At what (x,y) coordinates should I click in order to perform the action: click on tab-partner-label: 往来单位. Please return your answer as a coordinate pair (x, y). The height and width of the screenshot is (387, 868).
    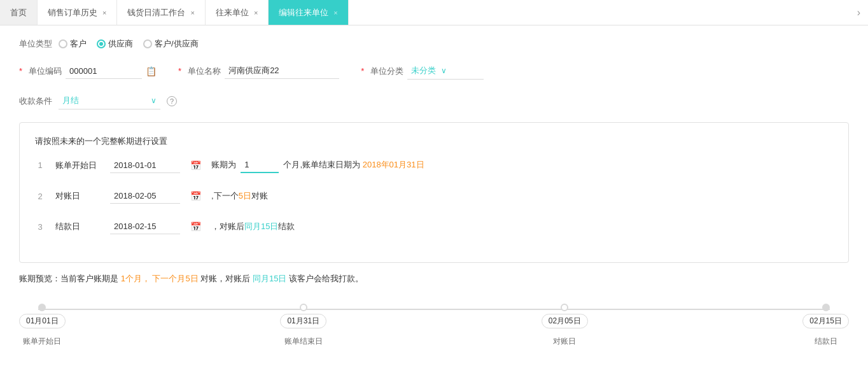
    Looking at the image, I should click on (232, 13).